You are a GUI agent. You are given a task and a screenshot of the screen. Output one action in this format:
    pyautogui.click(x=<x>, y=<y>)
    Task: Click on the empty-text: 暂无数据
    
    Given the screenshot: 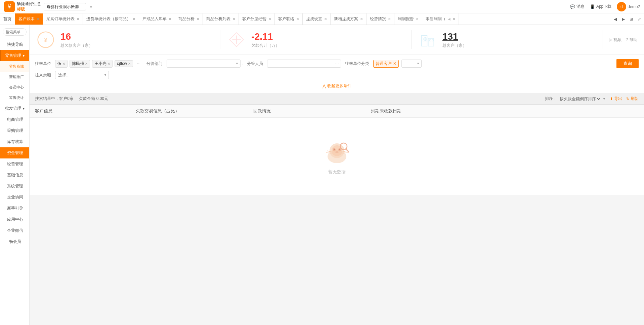 What is the action you would take?
    pyautogui.click(x=337, y=172)
    